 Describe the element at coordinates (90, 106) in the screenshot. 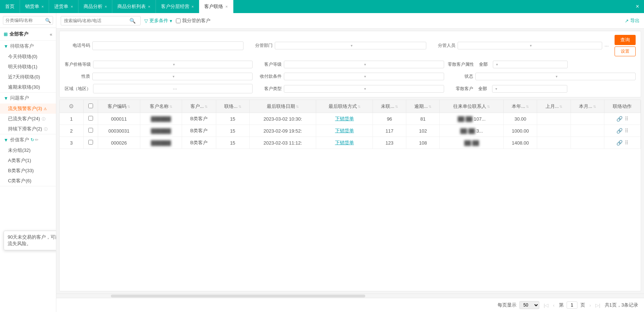

I see `table-checkbox-header` at that location.